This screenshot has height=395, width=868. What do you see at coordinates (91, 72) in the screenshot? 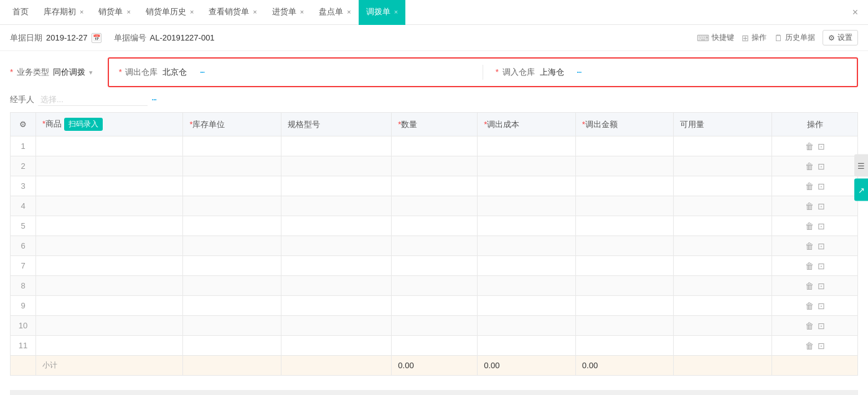
I see `business-type-dropdown-icon: ▾` at bounding box center [91, 72].